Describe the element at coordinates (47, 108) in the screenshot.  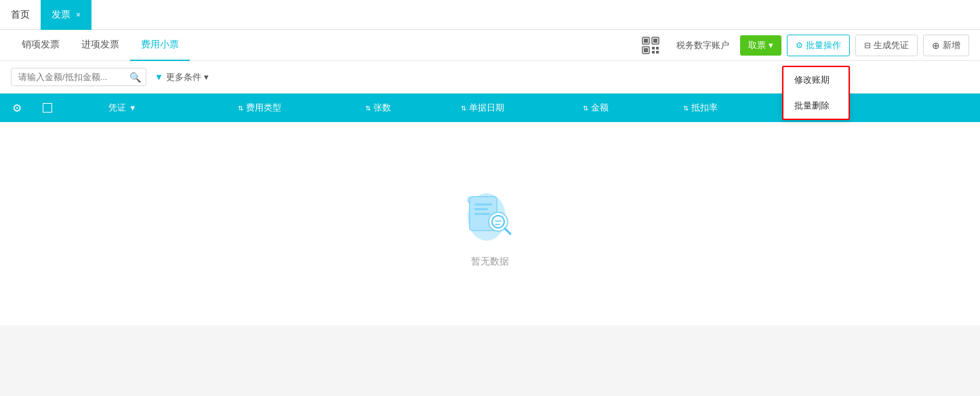
I see `th-checkbox` at that location.